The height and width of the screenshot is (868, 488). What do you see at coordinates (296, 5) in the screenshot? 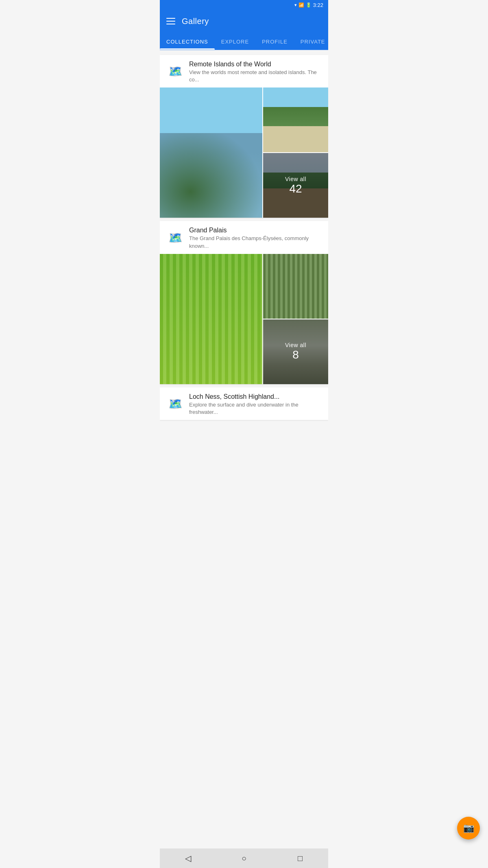
I see `wifi-icon: ▾` at bounding box center [296, 5].